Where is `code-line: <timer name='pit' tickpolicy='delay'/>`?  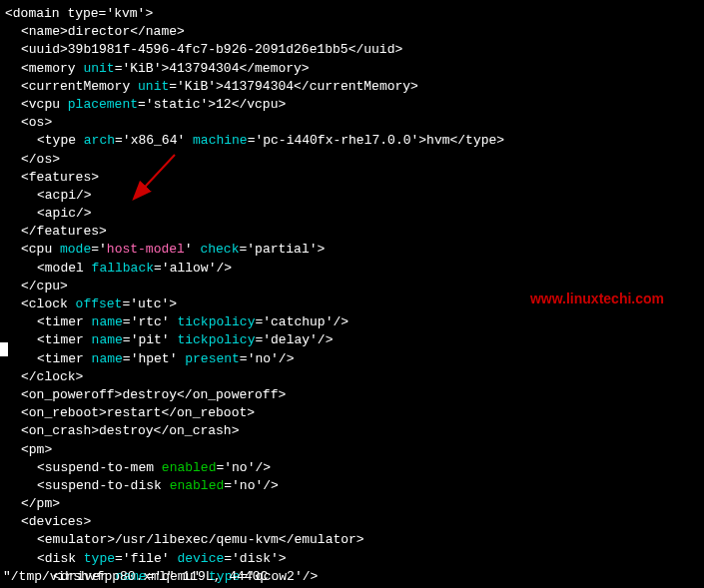 code-line: <timer name='pit' tickpolicy='delay'/> is located at coordinates (352, 340).